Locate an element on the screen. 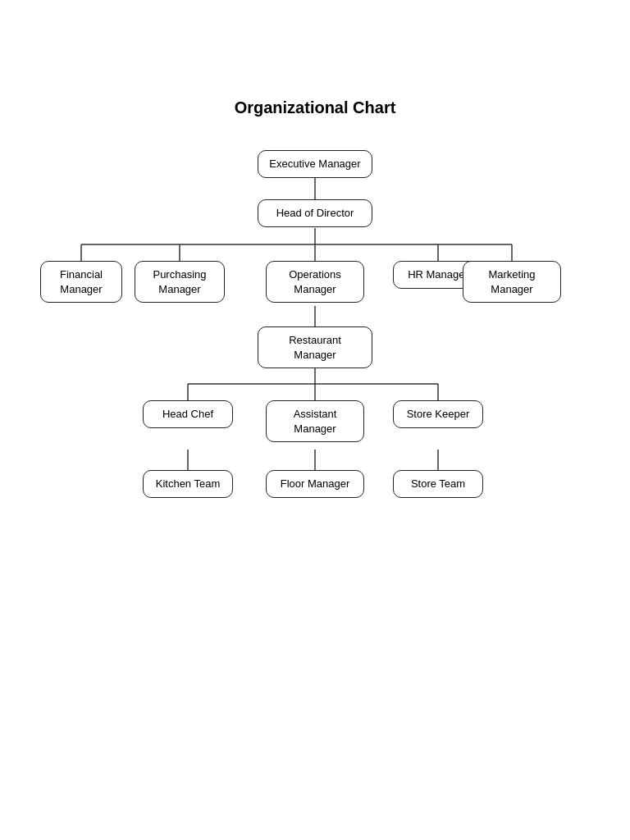 The height and width of the screenshot is (840, 630). financial-manager-node: Financial Manager is located at coordinates (81, 282).